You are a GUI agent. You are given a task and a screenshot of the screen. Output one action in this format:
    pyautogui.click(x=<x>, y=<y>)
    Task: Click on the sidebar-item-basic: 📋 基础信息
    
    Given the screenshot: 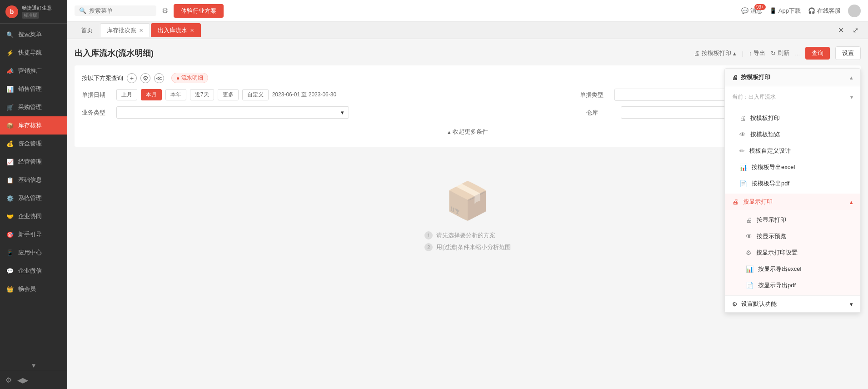 What is the action you would take?
    pyautogui.click(x=34, y=180)
    